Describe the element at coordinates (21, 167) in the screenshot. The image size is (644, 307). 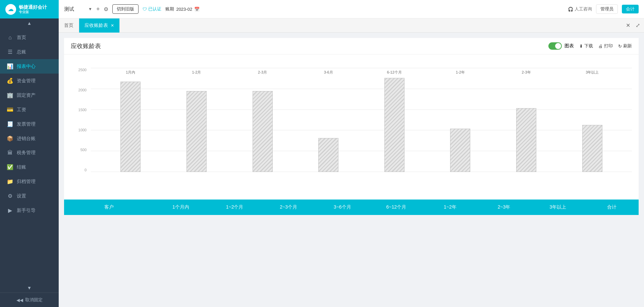
I see `sidebar-label-closing: 结账` at that location.